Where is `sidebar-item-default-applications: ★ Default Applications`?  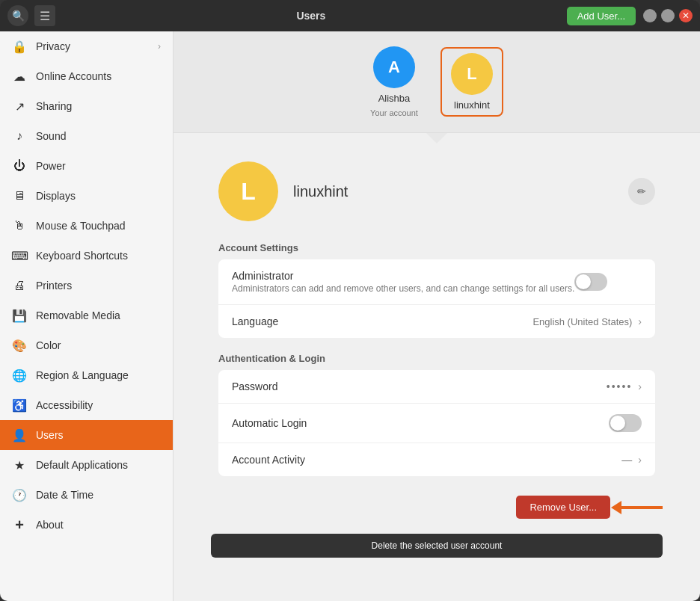 sidebar-item-default-applications: ★ Default Applications is located at coordinates (87, 465).